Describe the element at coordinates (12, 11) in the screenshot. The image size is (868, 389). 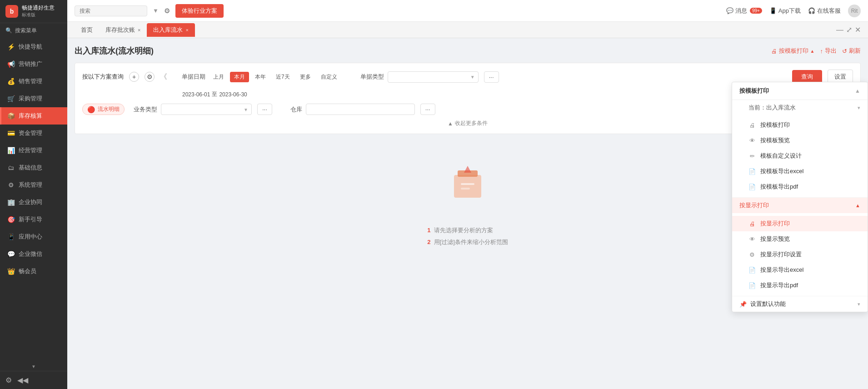
I see `app-logo-icon: b` at that location.